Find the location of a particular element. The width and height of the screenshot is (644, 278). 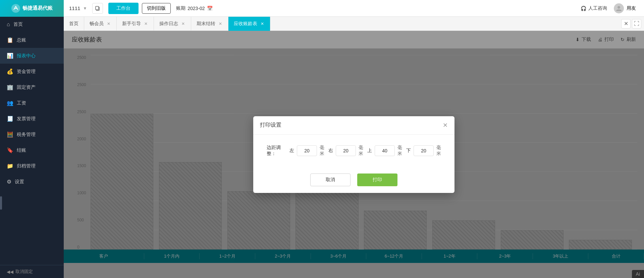

sidebar-label-7: 税务管理 is located at coordinates (26, 135).